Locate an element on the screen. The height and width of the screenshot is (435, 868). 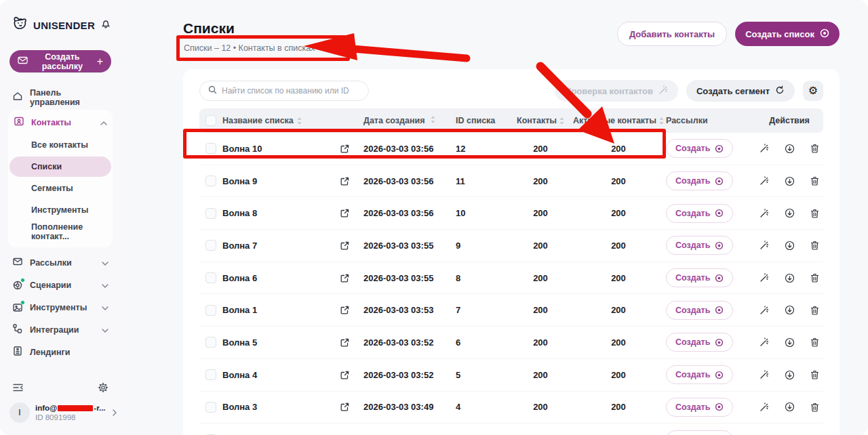
table-row: Волна 5 2026-03-03 03:52 6 200 200 Созда… is located at coordinates (511, 343).